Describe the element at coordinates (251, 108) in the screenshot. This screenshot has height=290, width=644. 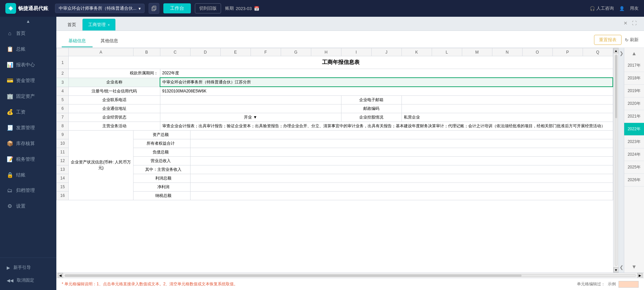
I see `address-value` at that location.